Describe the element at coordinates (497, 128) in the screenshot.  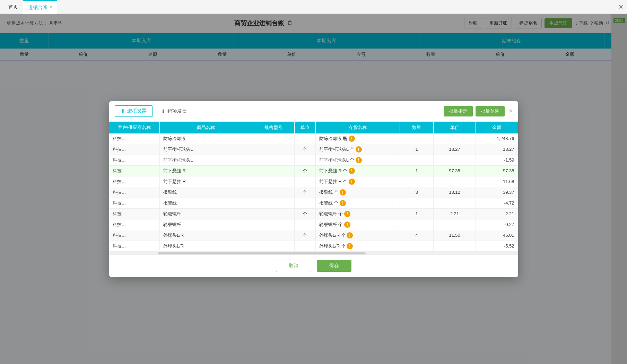
I see `col-amount: 金额` at that location.